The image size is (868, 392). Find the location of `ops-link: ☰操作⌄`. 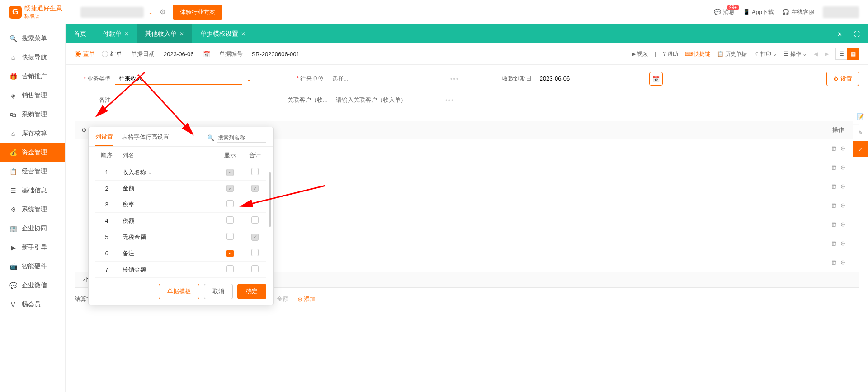

ops-link: ☰操作⌄ is located at coordinates (796, 54).